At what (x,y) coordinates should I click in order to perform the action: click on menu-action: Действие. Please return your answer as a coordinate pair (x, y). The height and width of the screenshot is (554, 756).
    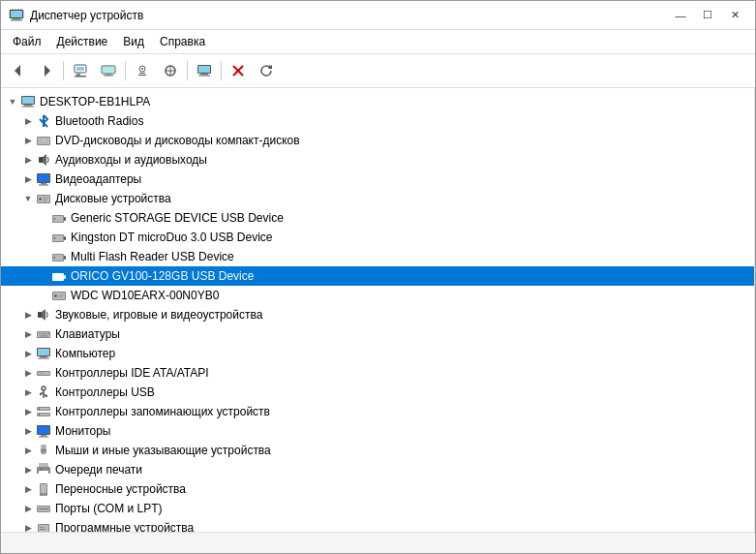
    Looking at the image, I should click on (83, 42).